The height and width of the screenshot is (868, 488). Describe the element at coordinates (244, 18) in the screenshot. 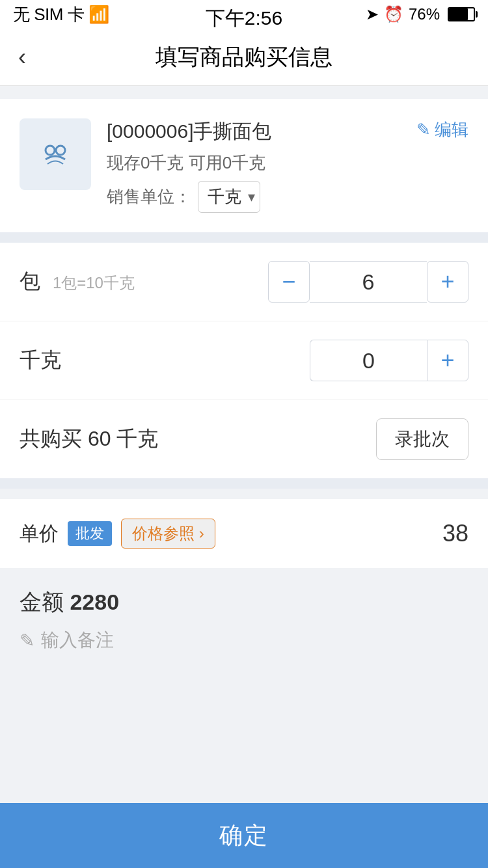

I see `status-time: 下午2:56` at that location.